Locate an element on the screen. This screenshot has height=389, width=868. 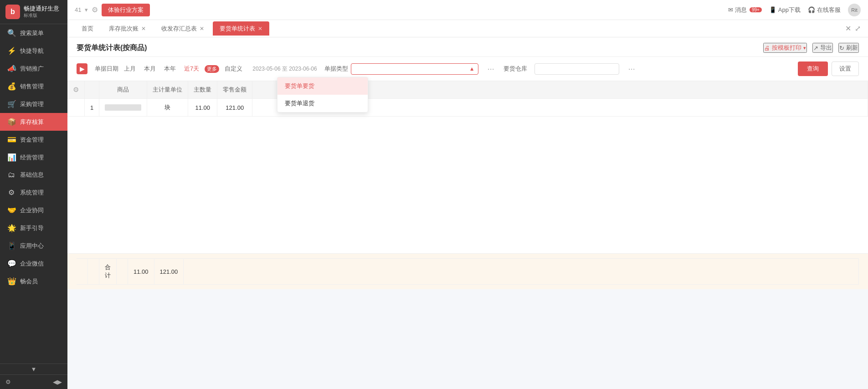
sidebar-item-search: 🔍 搜索菜单 is located at coordinates (34, 33).